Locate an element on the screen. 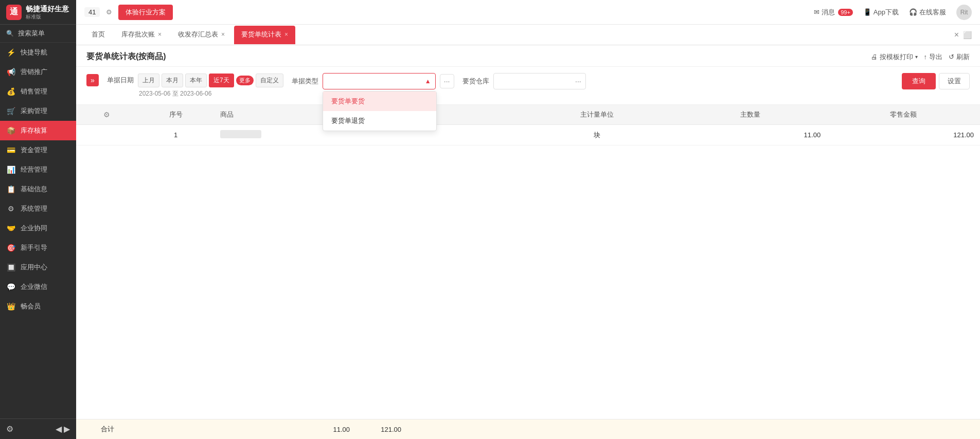 The height and width of the screenshot is (439, 980). export-btn: ↑ 导出 is located at coordinates (933, 57).